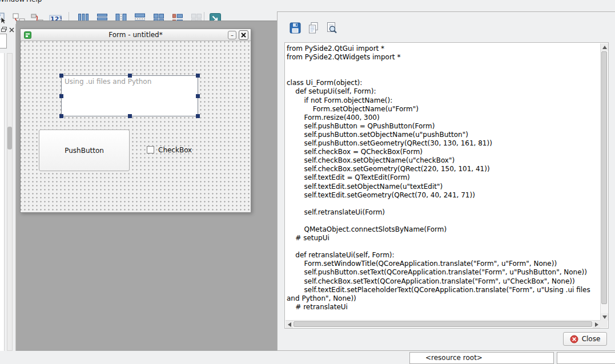  What do you see at coordinates (295, 28) in the screenshot?
I see `save-icon` at bounding box center [295, 28].